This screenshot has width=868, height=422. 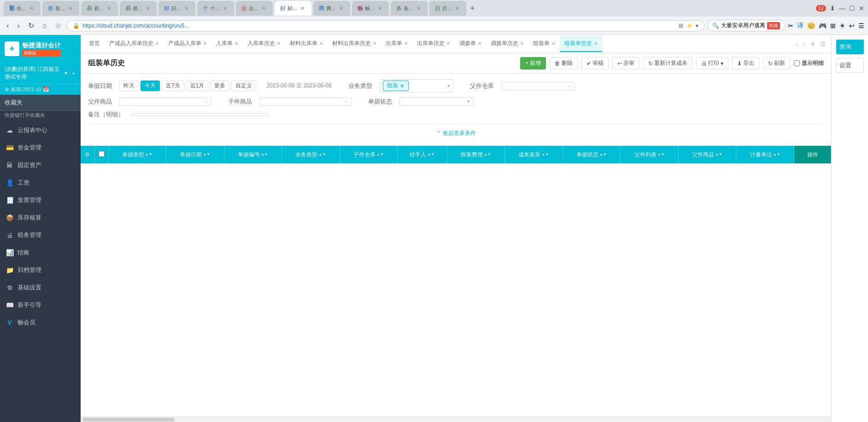 What do you see at coordinates (538, 86) in the screenshot?
I see `parent-warehouse-input: ···` at bounding box center [538, 86].